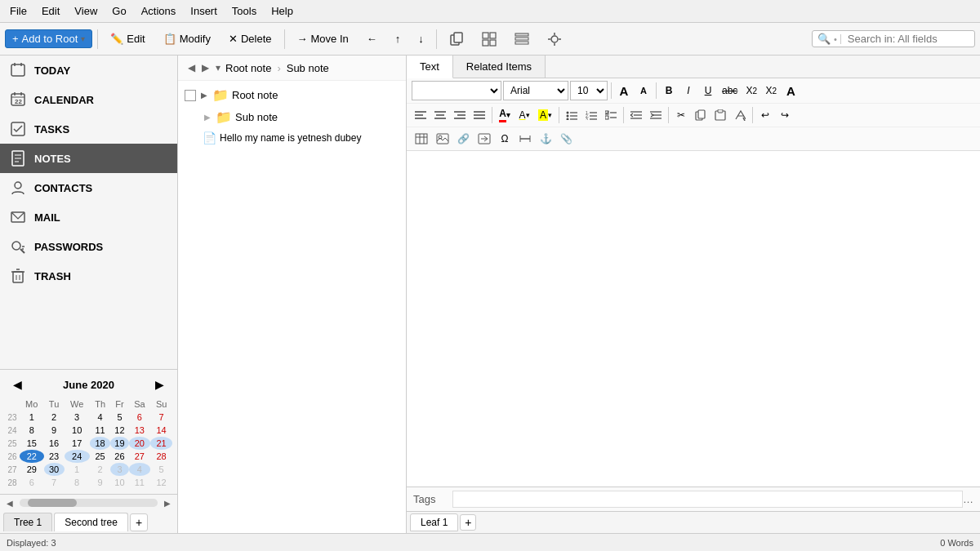 This screenshot has height=551, width=980. What do you see at coordinates (77, 430) in the screenshot?
I see `calendar-day: 10` at bounding box center [77, 430].